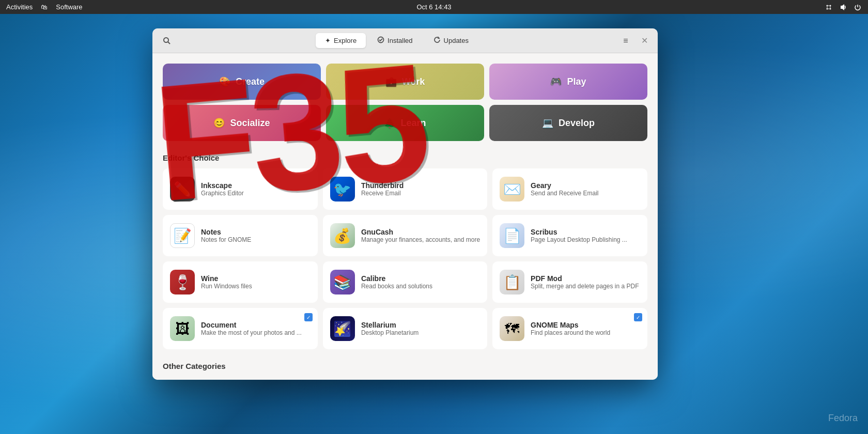  What do you see at coordinates (585, 232) in the screenshot?
I see `app-name-scribus: Scribus` at bounding box center [585, 232].